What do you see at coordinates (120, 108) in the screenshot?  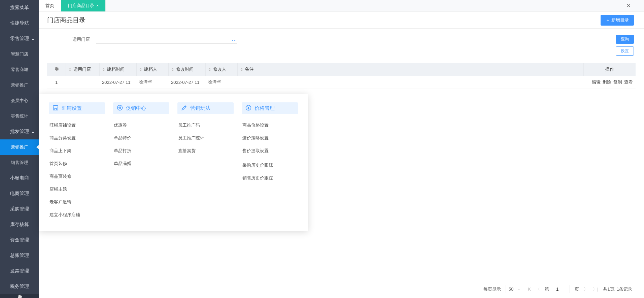 I see `promo-icon` at bounding box center [120, 108].